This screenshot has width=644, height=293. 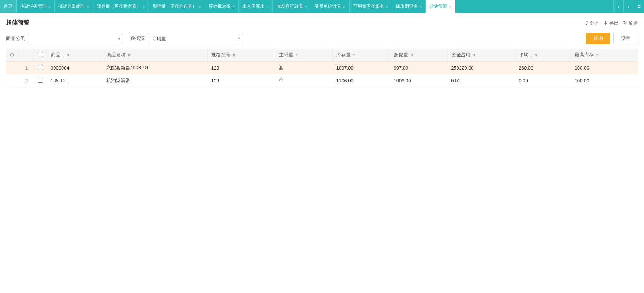 I want to click on col-header-product-code: 商品... ⇅, so click(x=75, y=55).